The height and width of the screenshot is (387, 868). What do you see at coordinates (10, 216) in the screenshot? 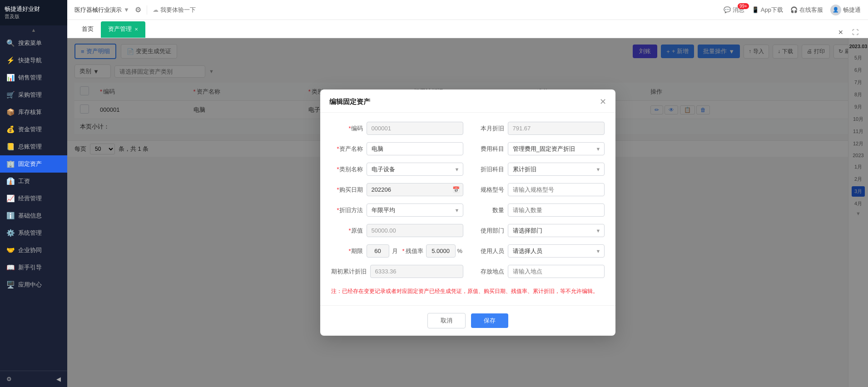
I see `basic-info-icon: ℹ️` at bounding box center [10, 216].